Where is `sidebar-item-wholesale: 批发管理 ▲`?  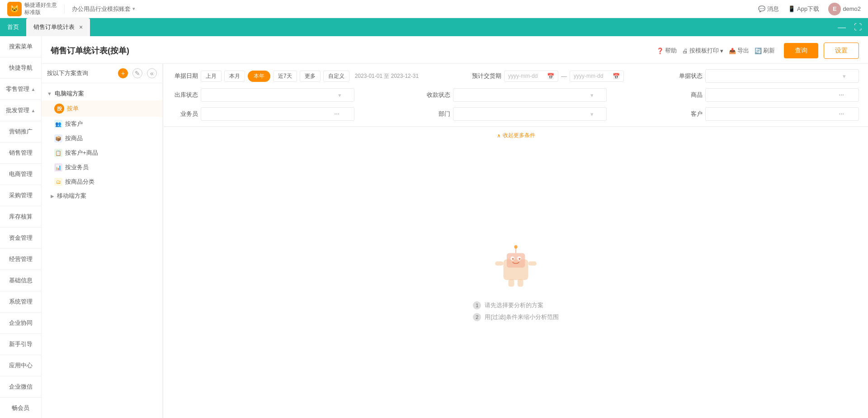 sidebar-item-wholesale: 批发管理 ▲ is located at coordinates (21, 110).